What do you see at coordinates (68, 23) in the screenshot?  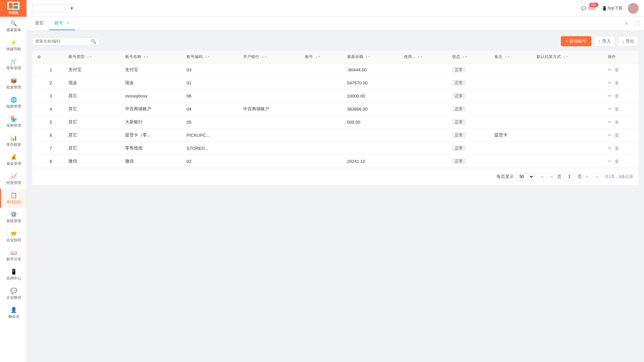 I see `tab-close-account: ✕` at bounding box center [68, 23].